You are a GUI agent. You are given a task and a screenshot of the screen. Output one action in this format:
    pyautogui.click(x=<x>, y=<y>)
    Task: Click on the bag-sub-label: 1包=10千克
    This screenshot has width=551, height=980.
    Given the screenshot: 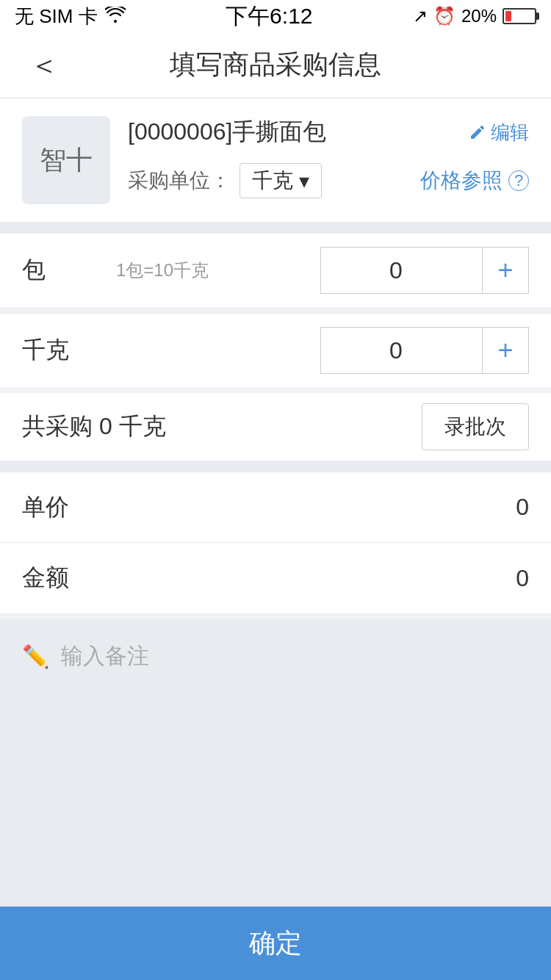 What is the action you would take?
    pyautogui.click(x=162, y=270)
    